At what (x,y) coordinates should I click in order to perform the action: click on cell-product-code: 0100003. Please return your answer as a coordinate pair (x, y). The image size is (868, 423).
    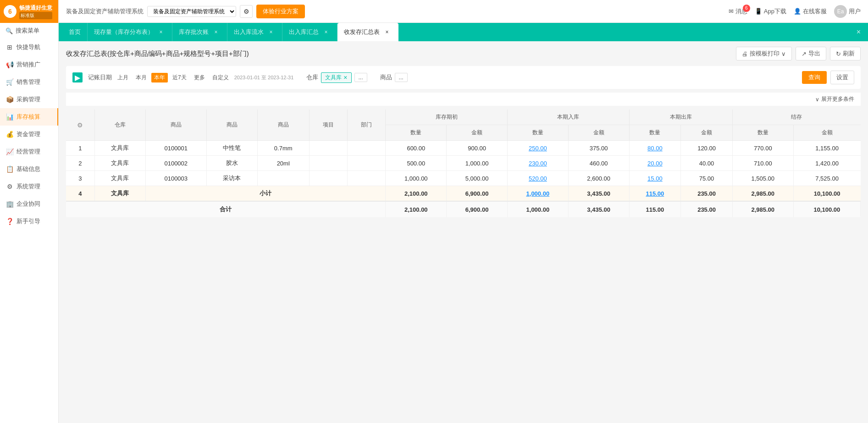
    Looking at the image, I should click on (176, 179).